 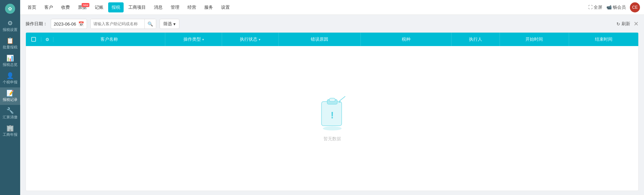 I want to click on member-icon: 📹, so click(x=609, y=7).